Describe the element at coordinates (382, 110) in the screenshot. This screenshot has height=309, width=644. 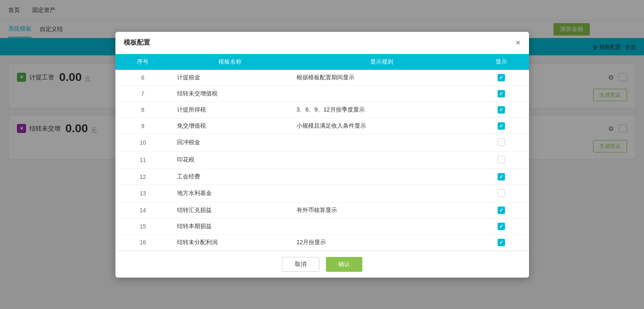
I see `cell-rule: 3、6、9、12月按季度显示` at that location.